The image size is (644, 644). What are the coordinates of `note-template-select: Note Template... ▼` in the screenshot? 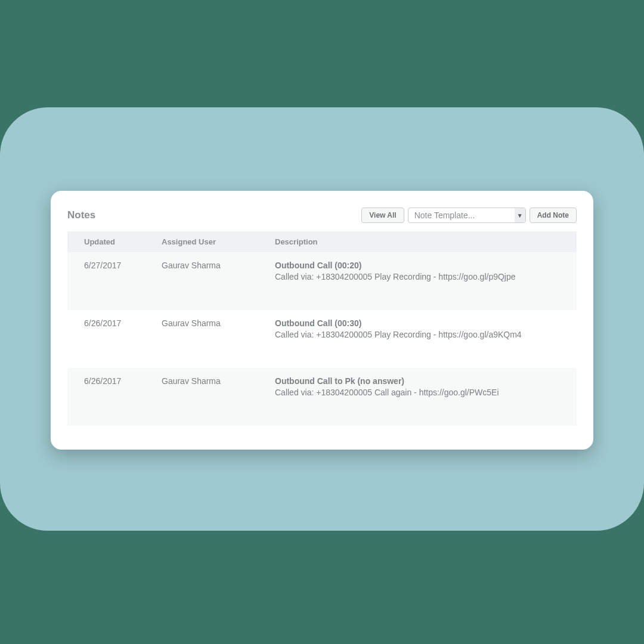 It's located at (467, 215).